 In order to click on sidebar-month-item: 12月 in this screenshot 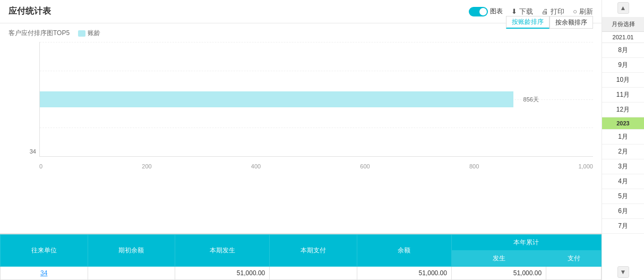, I will do `click(623, 110)`.